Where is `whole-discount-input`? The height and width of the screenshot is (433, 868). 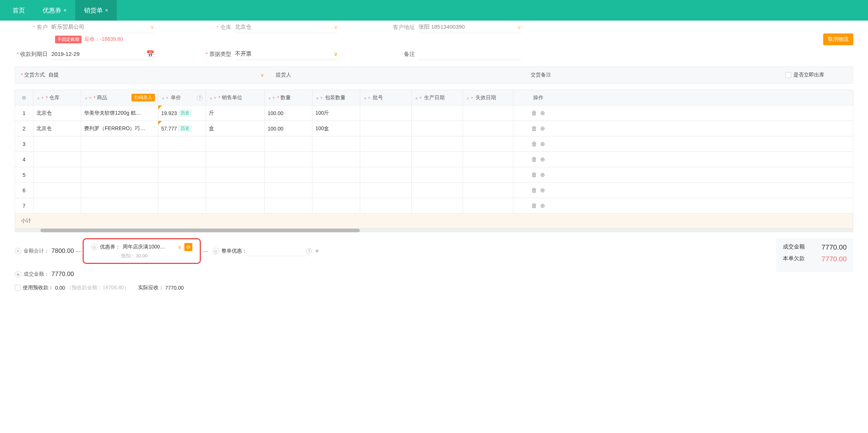
whole-discount-input is located at coordinates (276, 251).